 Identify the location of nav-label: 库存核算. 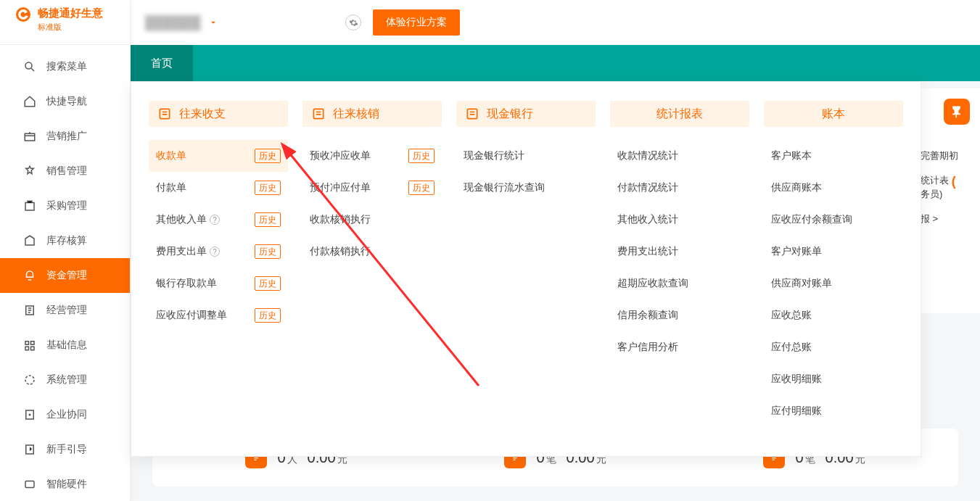
(67, 241).